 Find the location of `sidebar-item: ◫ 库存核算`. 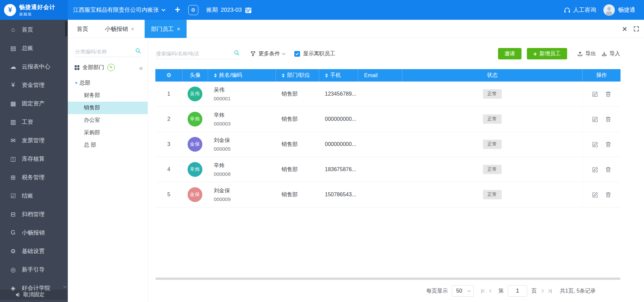

sidebar-item: ◫ 库存核算 is located at coordinates (34, 159).